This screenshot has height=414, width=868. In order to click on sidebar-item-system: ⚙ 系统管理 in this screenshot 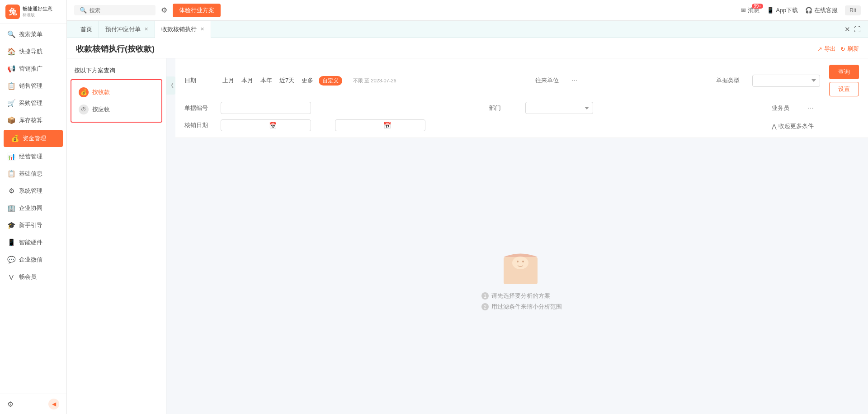, I will do `click(33, 191)`.